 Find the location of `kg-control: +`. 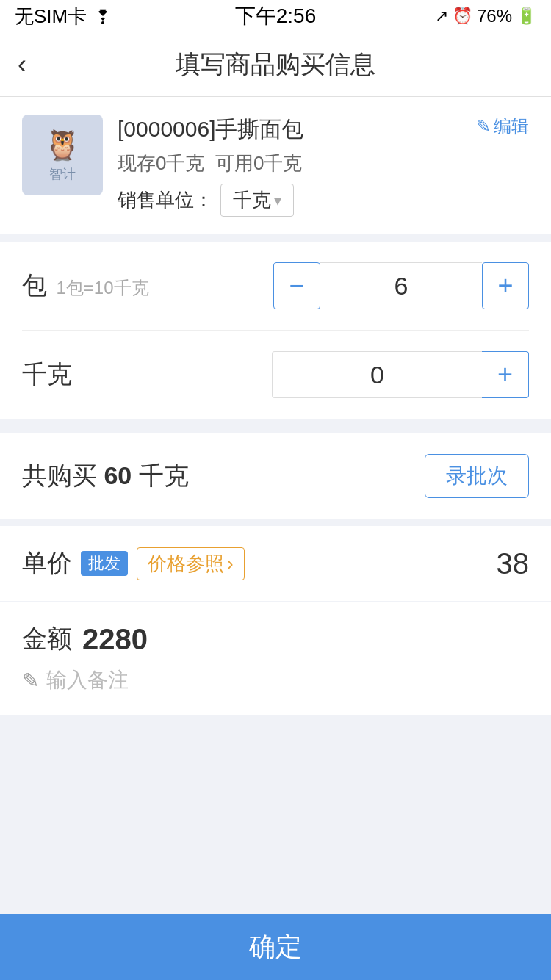

kg-control: + is located at coordinates (400, 375).